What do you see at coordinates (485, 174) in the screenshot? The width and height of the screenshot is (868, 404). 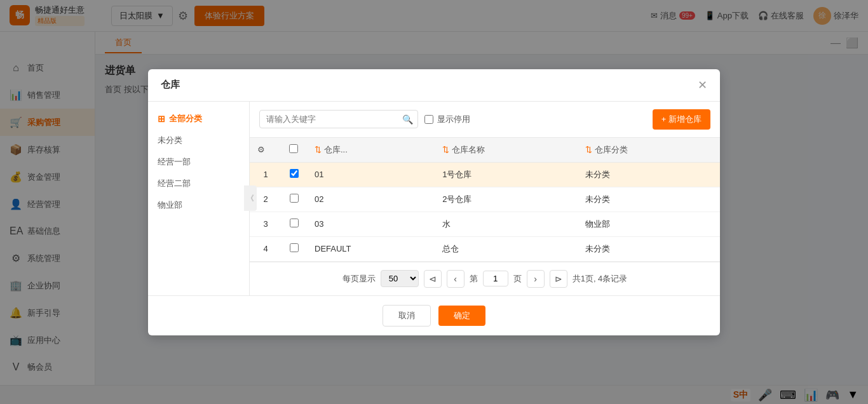 I see `table-row: 1 01 1号仓库 未分类` at bounding box center [485, 174].